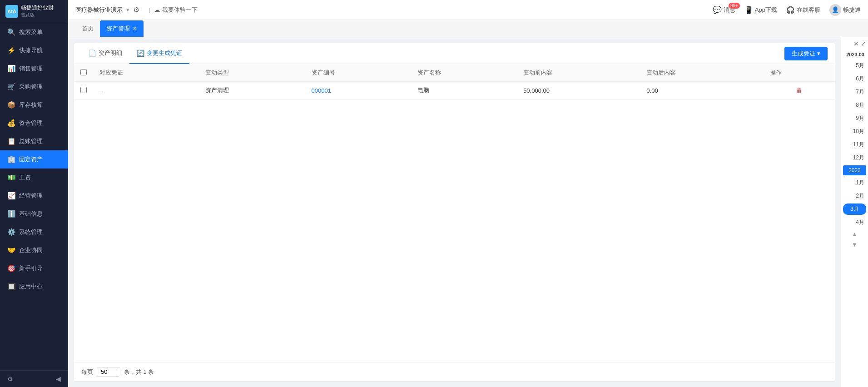  I want to click on row-asset-name: 电脑, so click(464, 91).